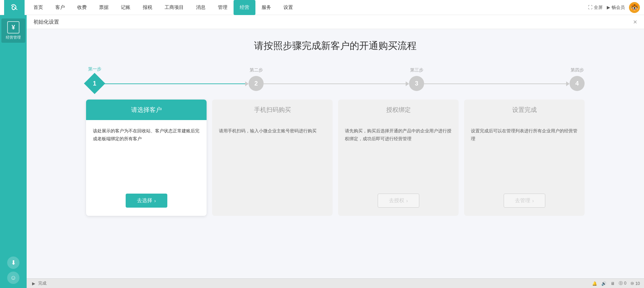 The width and height of the screenshot is (644, 288). Describe the element at coordinates (398, 202) in the screenshot. I see `card-3-footer: 去授权 ›` at that location.